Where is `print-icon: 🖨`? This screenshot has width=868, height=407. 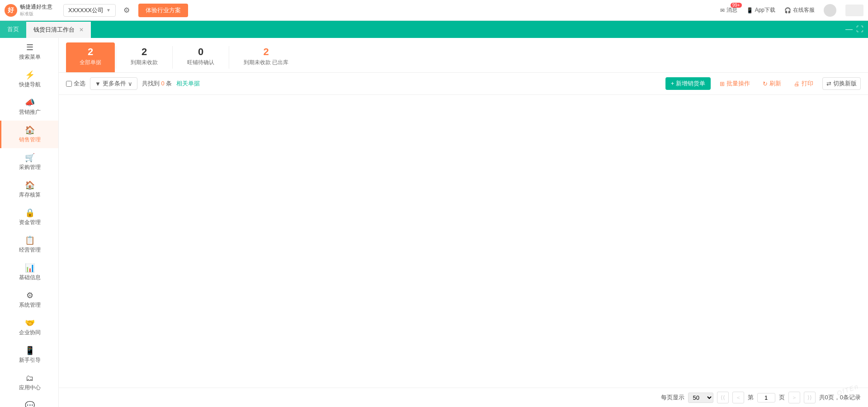
print-icon: 🖨 is located at coordinates (797, 84).